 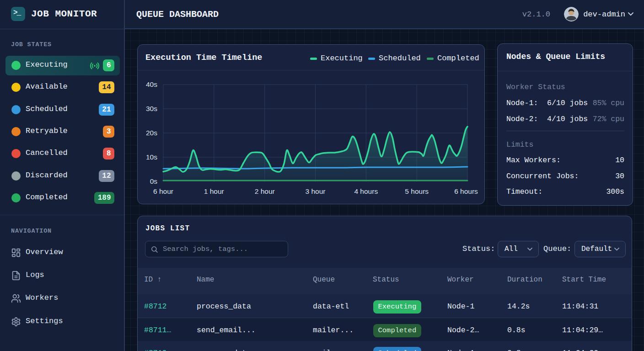 What do you see at coordinates (466, 191) in the screenshot?
I see `svg-text: 6 hours` at bounding box center [466, 191].